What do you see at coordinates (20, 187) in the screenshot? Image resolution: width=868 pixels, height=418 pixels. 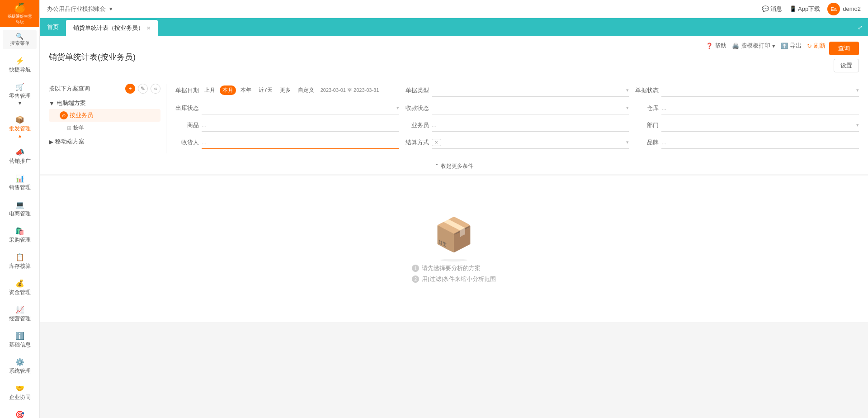 I see `sales-label: 销售管理` at bounding box center [20, 187].